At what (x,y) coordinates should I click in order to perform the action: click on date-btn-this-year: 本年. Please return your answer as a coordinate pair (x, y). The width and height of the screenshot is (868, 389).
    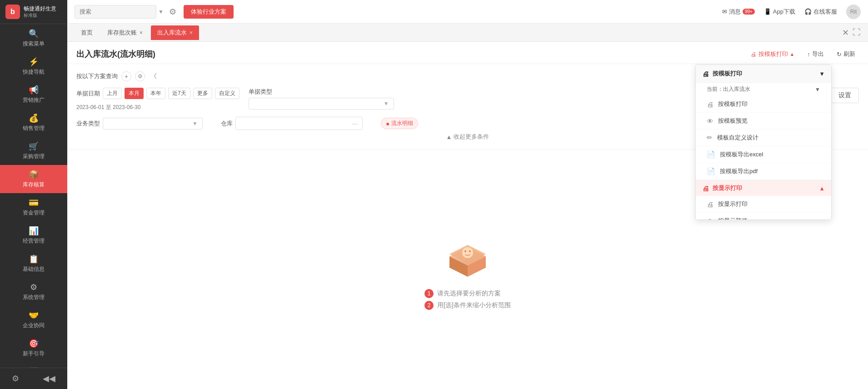
    Looking at the image, I should click on (156, 94).